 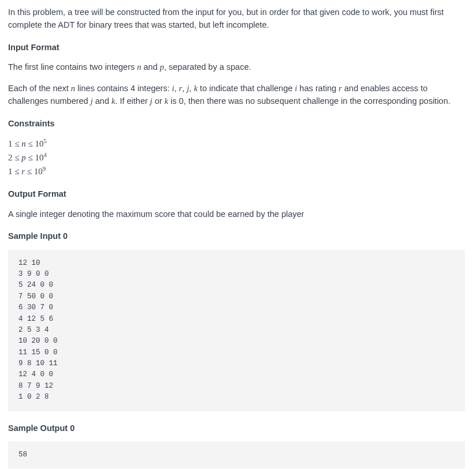 I want to click on heading-output-format: Output Format, so click(x=237, y=194).